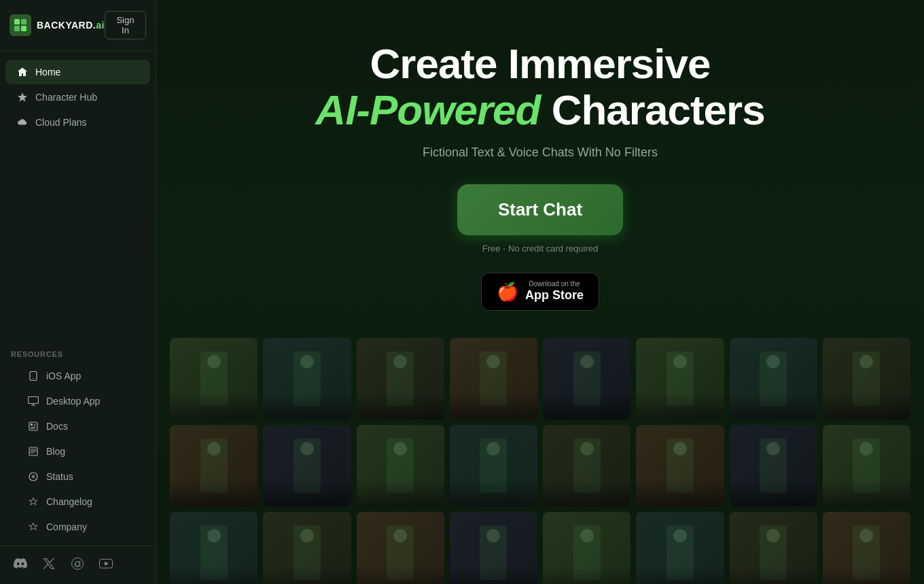 Image resolution: width=924 pixels, height=584 pixels. I want to click on sidebar-item-changelog: Changelog, so click(77, 502).